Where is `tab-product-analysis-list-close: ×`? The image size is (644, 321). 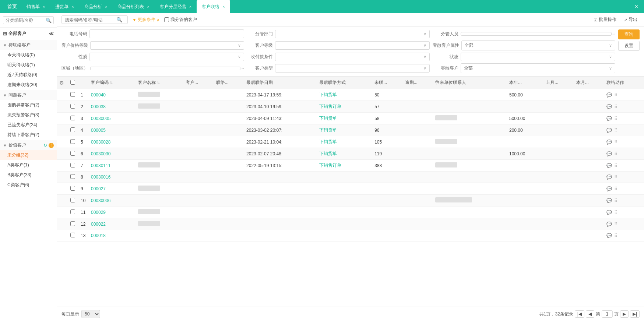
tab-product-analysis-list-close: × is located at coordinates (148, 7).